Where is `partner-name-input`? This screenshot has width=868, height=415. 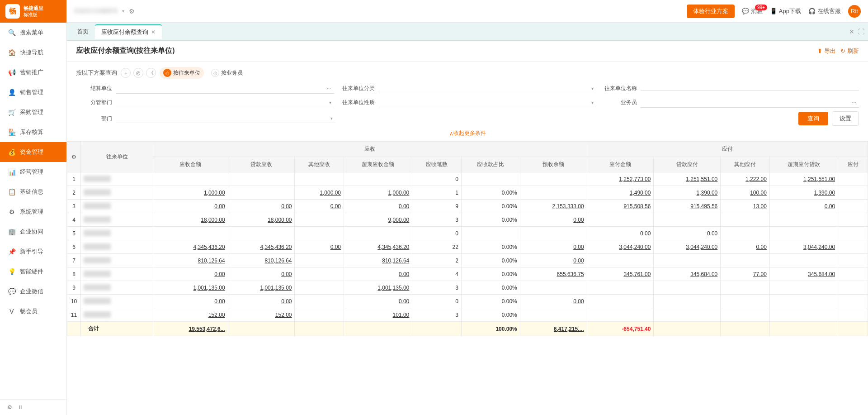
partner-name-input is located at coordinates (750, 89).